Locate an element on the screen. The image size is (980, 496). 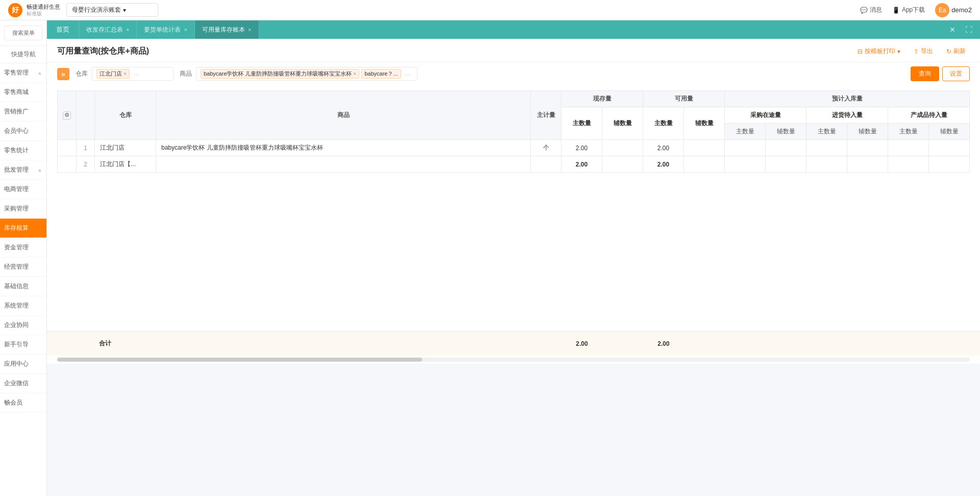
user-menu: Ea demo2 is located at coordinates (953, 10).